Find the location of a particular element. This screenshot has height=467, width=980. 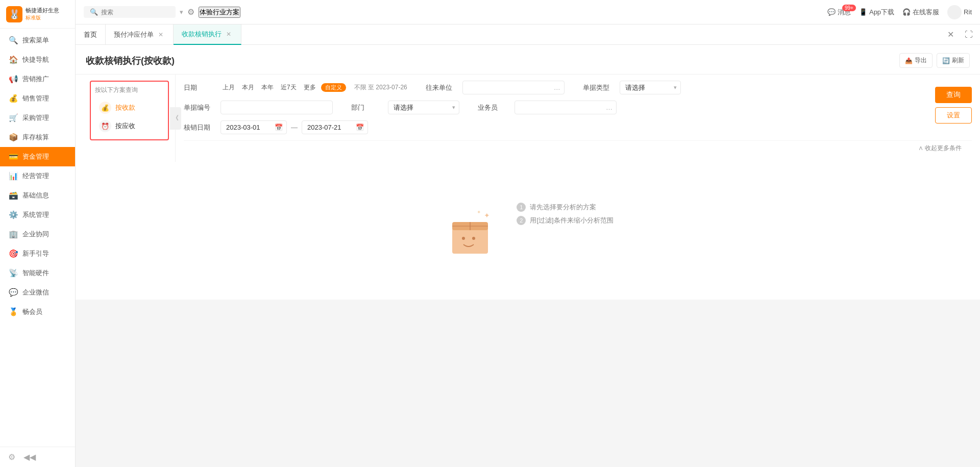

staff-more-icon: … is located at coordinates (609, 107).